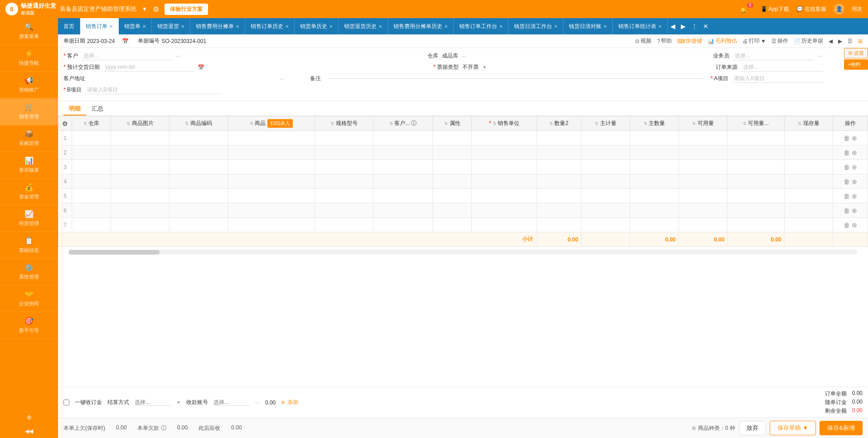  I want to click on gear-icon: ⚙, so click(65, 124).